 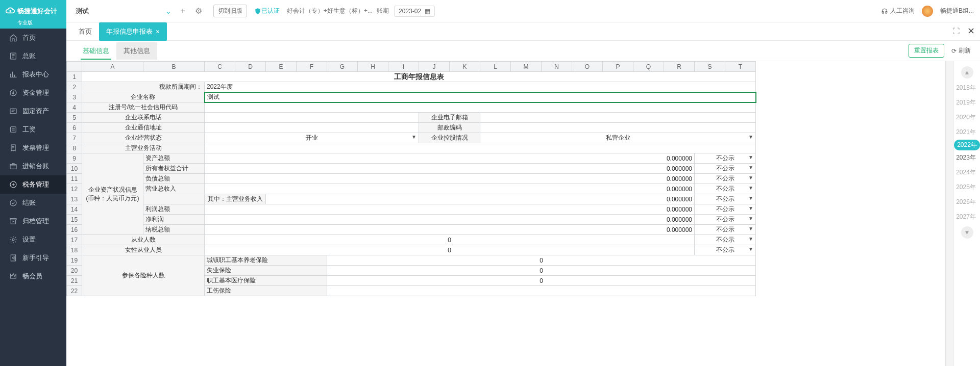 I want to click on year-item: 2027年, so click(x=967, y=217).